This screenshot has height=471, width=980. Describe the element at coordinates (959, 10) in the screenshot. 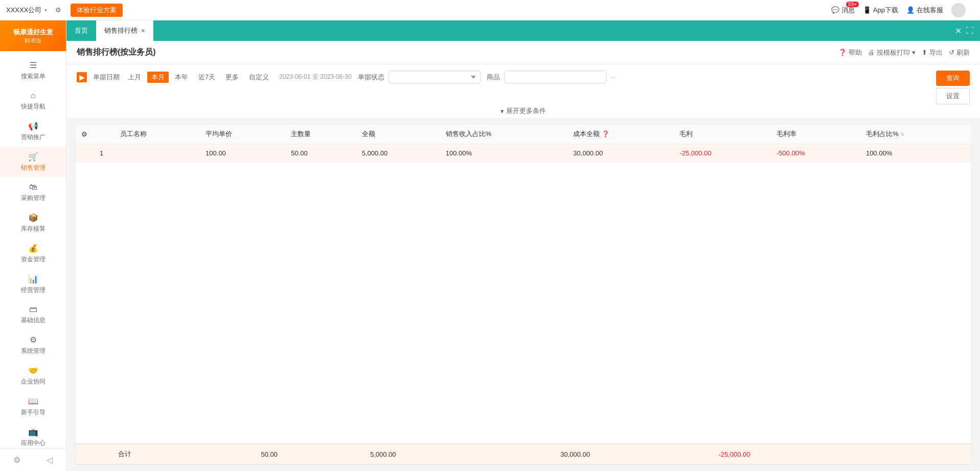

I see `avatar` at that location.